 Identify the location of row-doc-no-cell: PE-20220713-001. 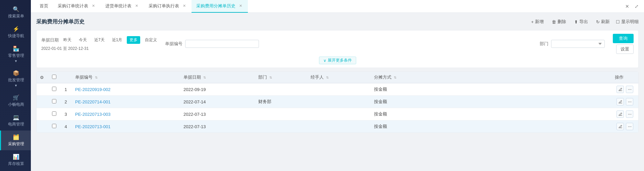
(126, 126).